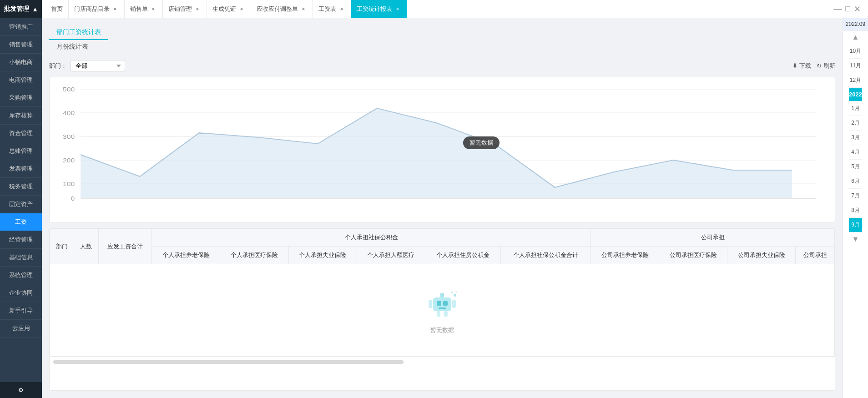 This screenshot has height=398, width=868. Describe the element at coordinates (545, 256) in the screenshot. I see `col-个人承担社保公积金合计: 个人承担社保公积金合计` at that location.